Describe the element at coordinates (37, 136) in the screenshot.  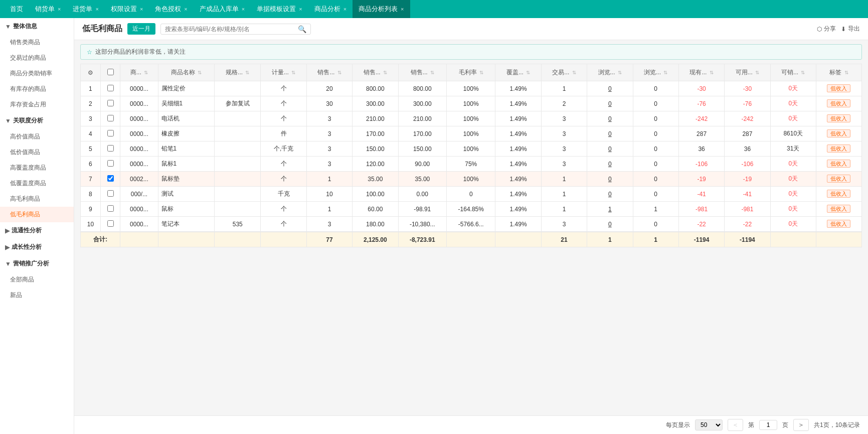
I see `sidebar-item-high-value: 高价值商品` at that location.